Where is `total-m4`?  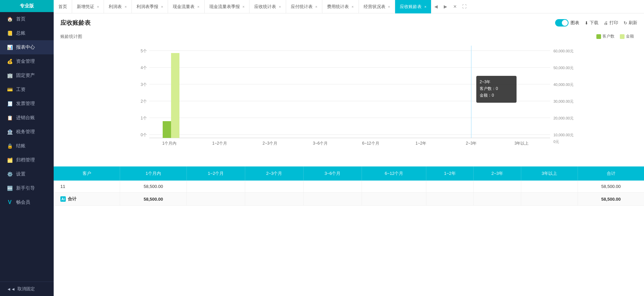 total-m4 is located at coordinates (332, 199).